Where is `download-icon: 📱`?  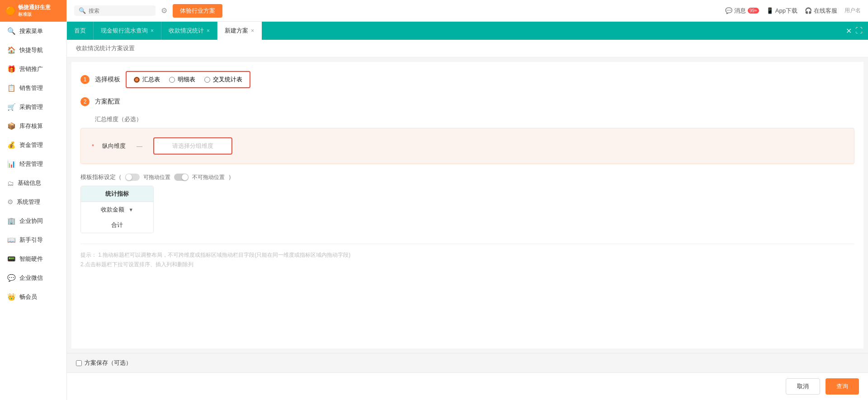 download-icon: 📱 is located at coordinates (770, 11).